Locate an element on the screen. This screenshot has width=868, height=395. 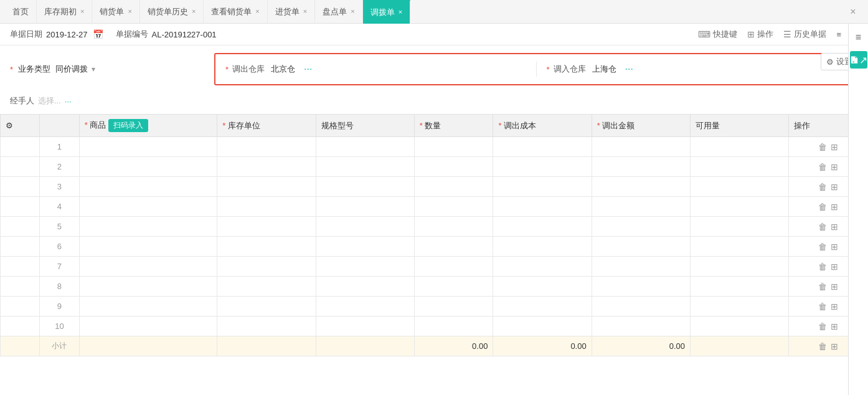
tab-purchase: 进货单 × is located at coordinates (291, 12).